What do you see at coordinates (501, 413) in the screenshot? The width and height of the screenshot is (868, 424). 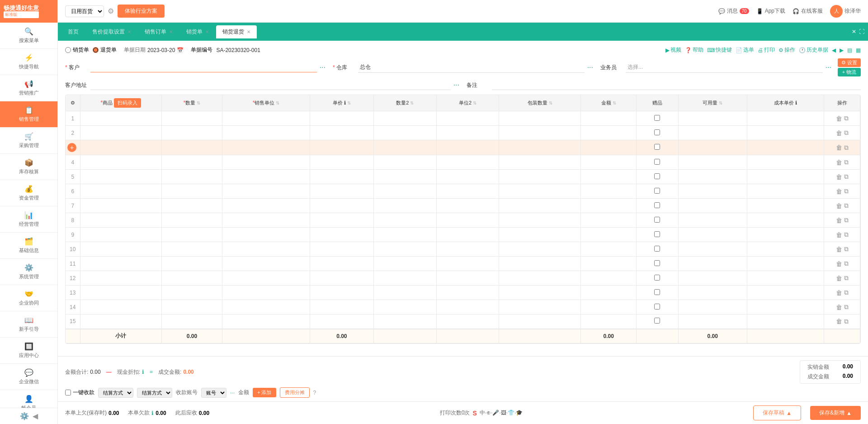 I see `input-method-icons: 中·⊕·🎤·🖼·👕·🎓` at bounding box center [501, 413].